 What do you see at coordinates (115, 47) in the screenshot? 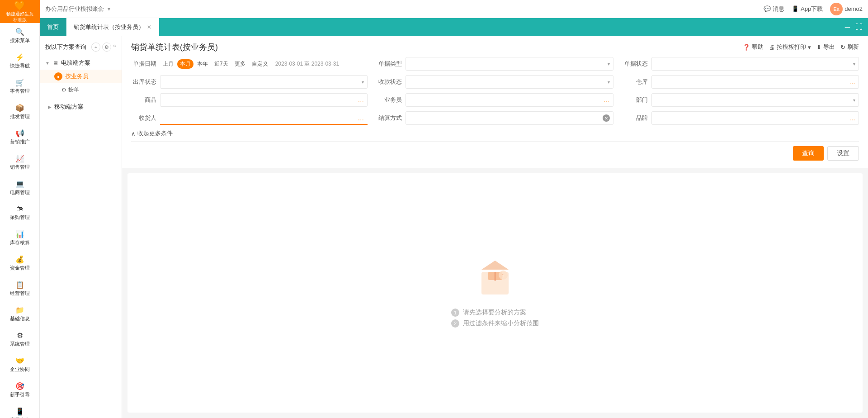
I see `collapse-panel-button: «` at bounding box center [115, 47].